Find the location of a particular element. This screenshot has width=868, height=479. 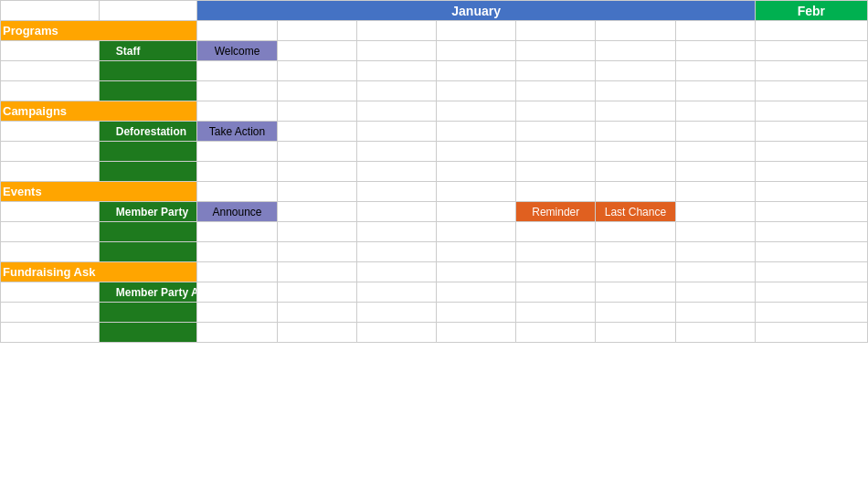

category-row-events: Events is located at coordinates (435, 192).